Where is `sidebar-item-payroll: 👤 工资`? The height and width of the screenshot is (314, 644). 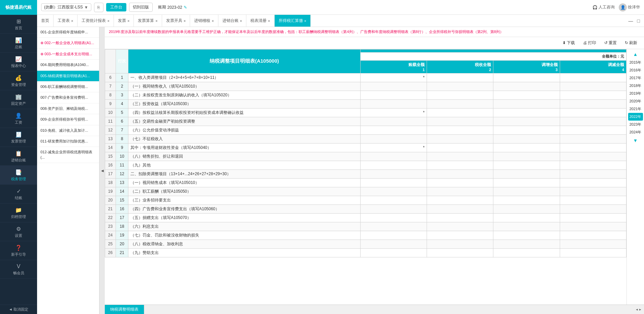 sidebar-item-payroll: 👤 工资 is located at coordinates (19, 119).